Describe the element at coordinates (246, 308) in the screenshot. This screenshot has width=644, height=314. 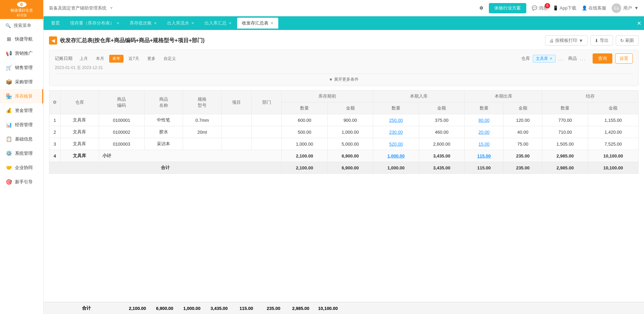
I see `bottom-total-out-qty: 115.00` at that location.